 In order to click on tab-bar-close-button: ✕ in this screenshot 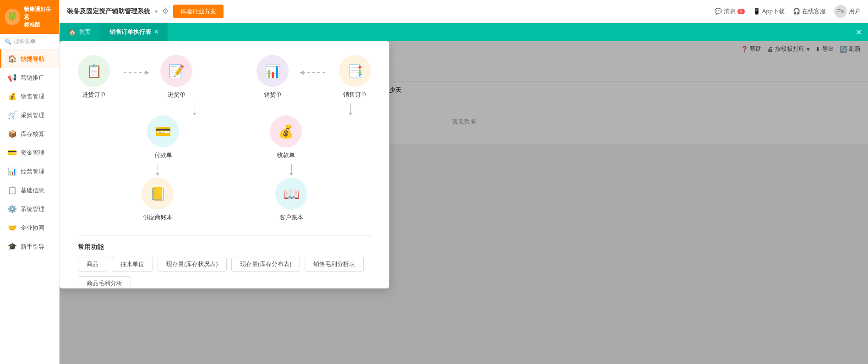, I will do `click(858, 32)`.